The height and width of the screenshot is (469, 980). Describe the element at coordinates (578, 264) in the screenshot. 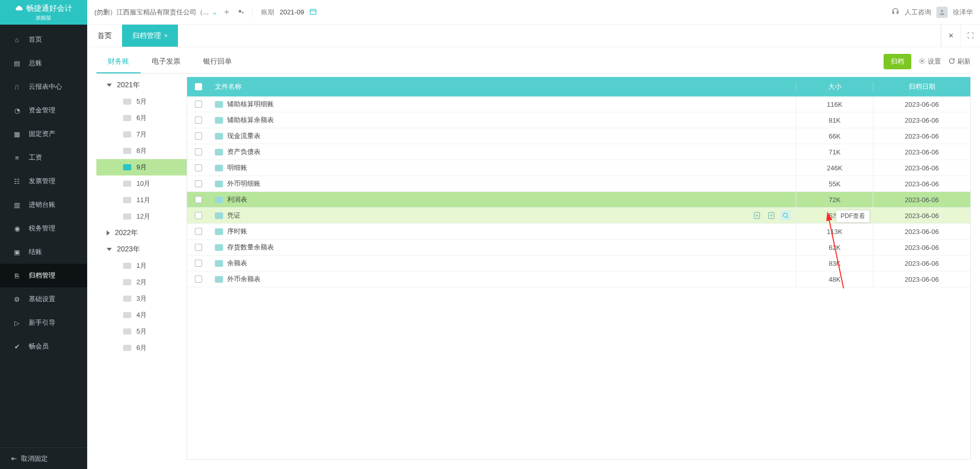

I see `table-row: 余额表 83K 2023-06-06` at that location.